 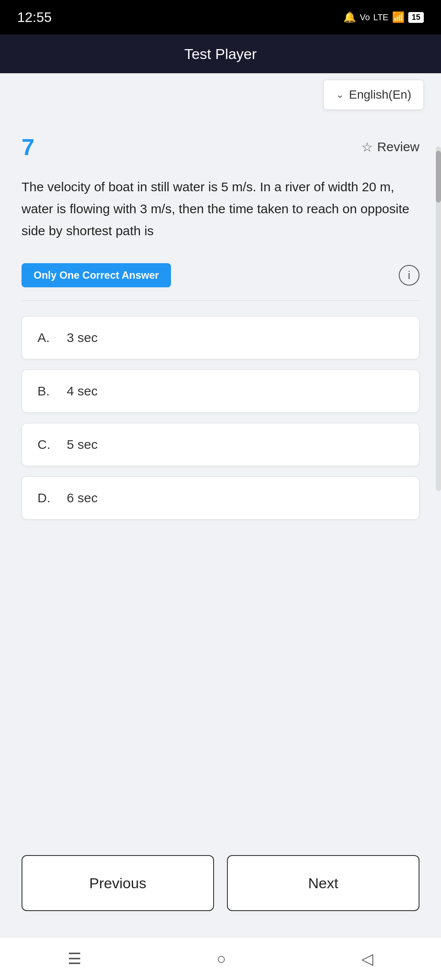 What do you see at coordinates (46, 338) in the screenshot?
I see `option-a-label: A.` at bounding box center [46, 338].